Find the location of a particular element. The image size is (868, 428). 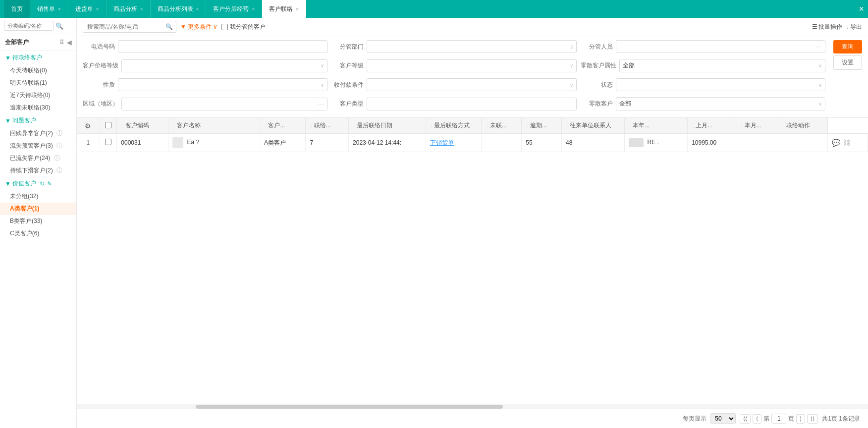

section-value-customers: ▼ 价值客户 ↻ ✎ is located at coordinates (38, 183).